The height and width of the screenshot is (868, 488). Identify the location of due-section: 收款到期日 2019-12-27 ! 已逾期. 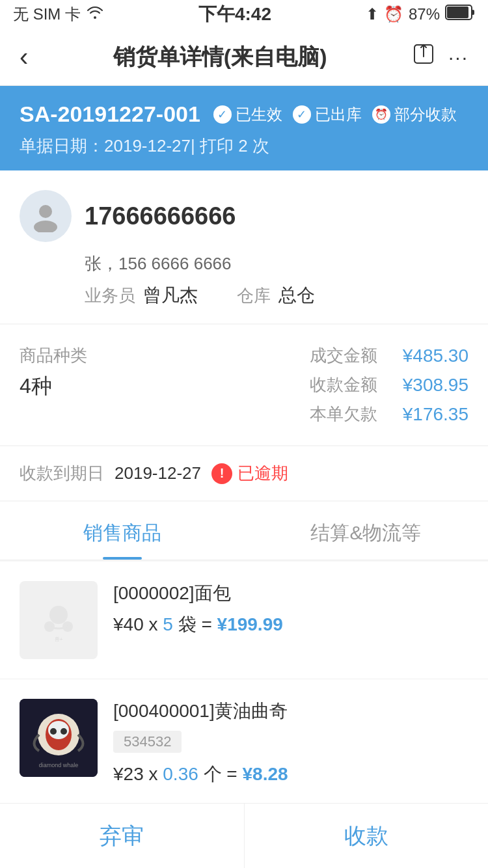
(244, 474).